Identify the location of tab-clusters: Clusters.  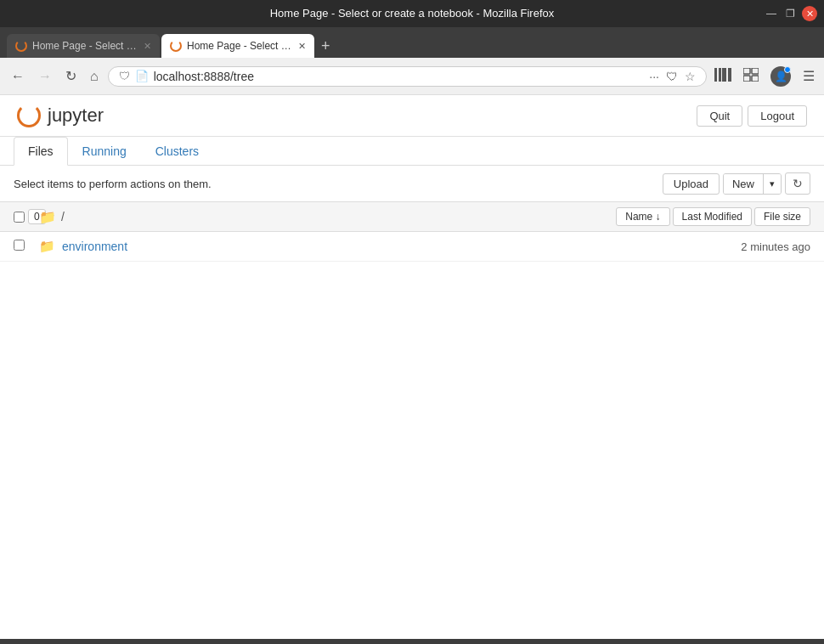
(177, 151).